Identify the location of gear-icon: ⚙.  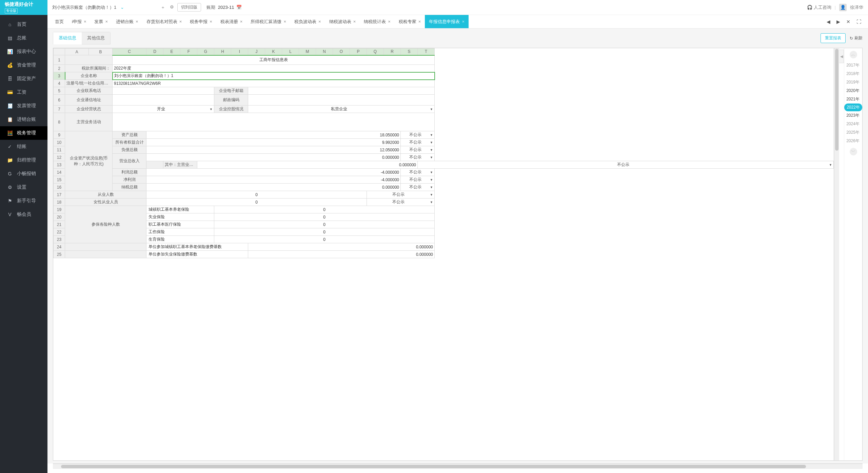
(172, 7).